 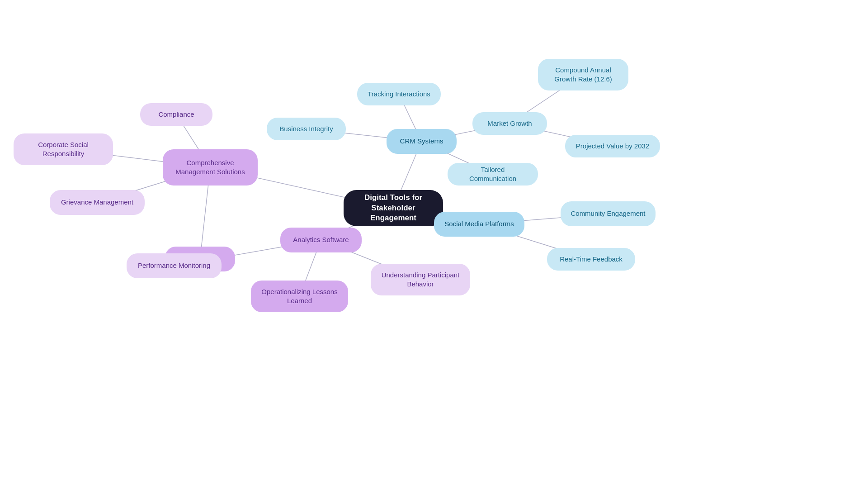 I want to click on node-compliance: Compliance, so click(x=176, y=114).